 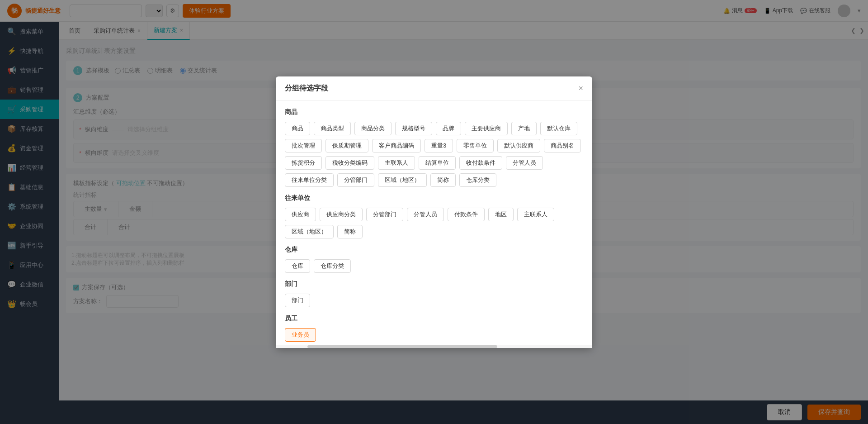 What do you see at coordinates (519, 146) in the screenshot?
I see `field-tag-0-13: 默认供应商` at bounding box center [519, 146].